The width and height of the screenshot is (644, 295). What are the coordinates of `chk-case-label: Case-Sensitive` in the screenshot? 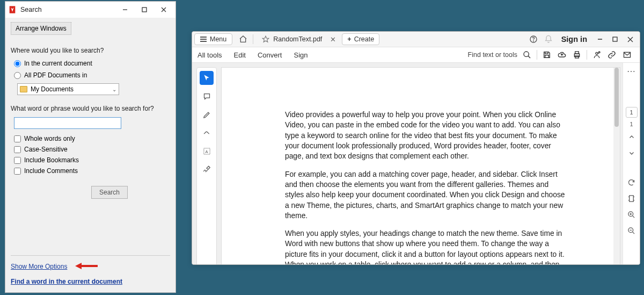 It's located at (46, 149).